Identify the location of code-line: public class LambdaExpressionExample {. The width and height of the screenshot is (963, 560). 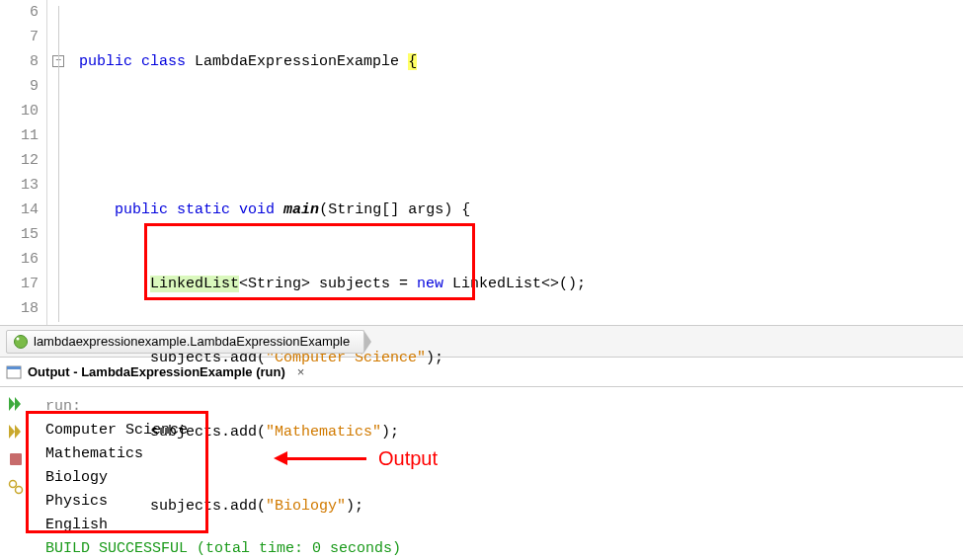
(522, 61).